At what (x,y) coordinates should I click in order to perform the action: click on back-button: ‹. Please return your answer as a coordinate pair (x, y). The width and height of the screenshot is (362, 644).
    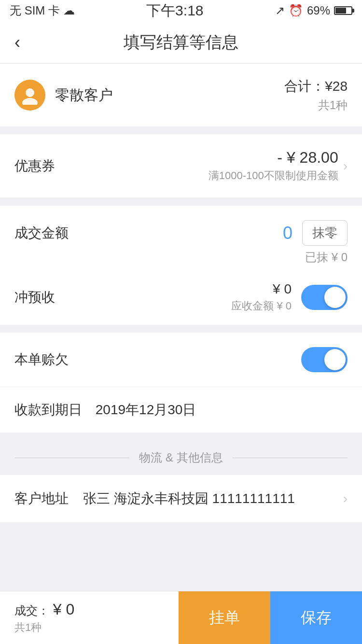
    Looking at the image, I should click on (17, 42).